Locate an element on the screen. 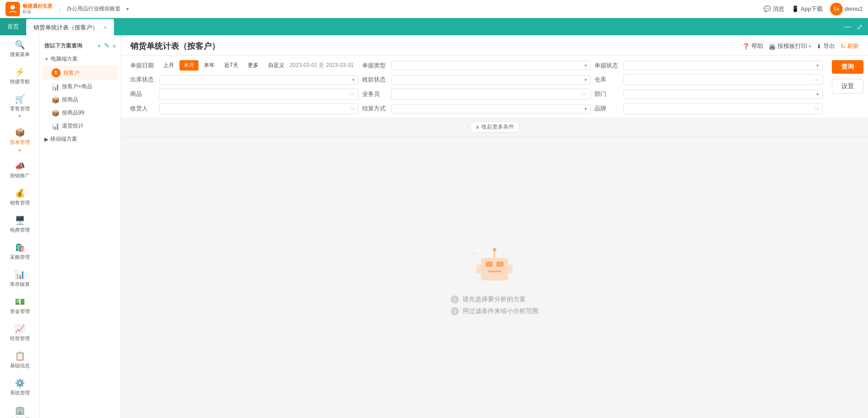 The image size is (868, 418). date-btn-this-month: 本月 is located at coordinates (189, 65).